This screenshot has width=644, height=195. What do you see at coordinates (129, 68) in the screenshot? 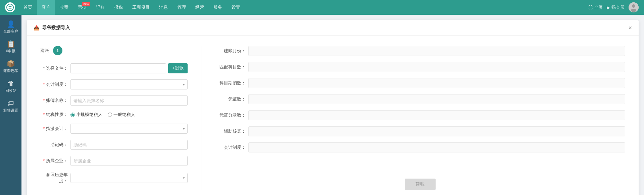
I see `file-input-group: +浏览` at bounding box center [129, 68].